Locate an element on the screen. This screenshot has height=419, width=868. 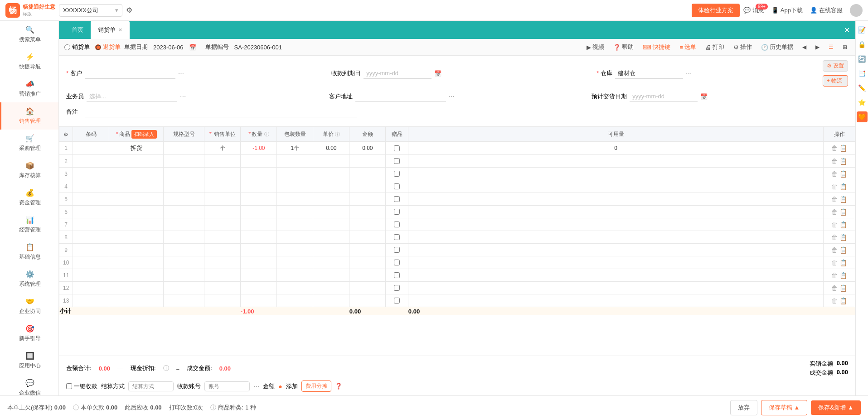
payment-method-input is located at coordinates (151, 386).